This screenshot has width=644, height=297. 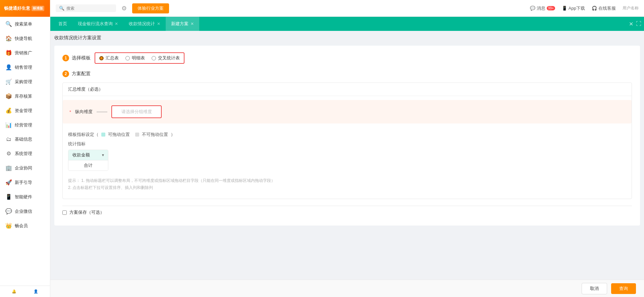 I want to click on sidebar-label-wechat: 企业微信, so click(x=23, y=211).